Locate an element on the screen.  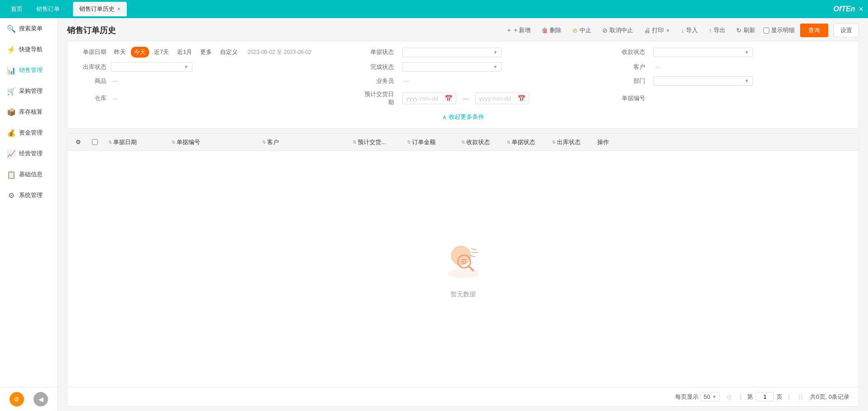
delivery-date-label: 预计交货日期 is located at coordinates (380, 98).